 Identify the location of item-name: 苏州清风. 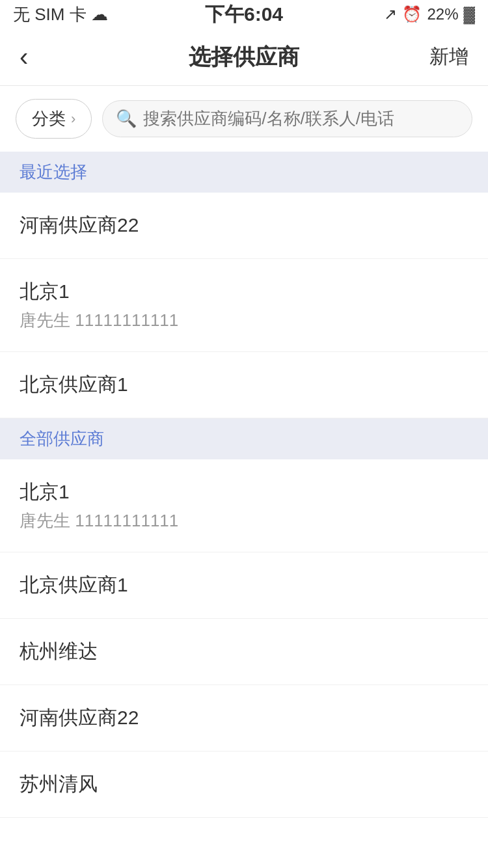
(244, 785).